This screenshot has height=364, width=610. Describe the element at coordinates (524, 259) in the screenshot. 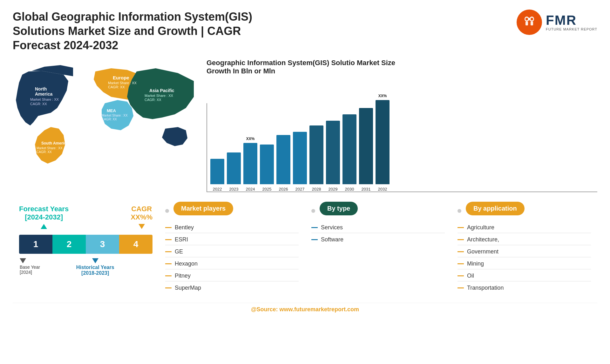

I see `by-application-list: AgricultureArchitecture,GovernmentMining…` at that location.